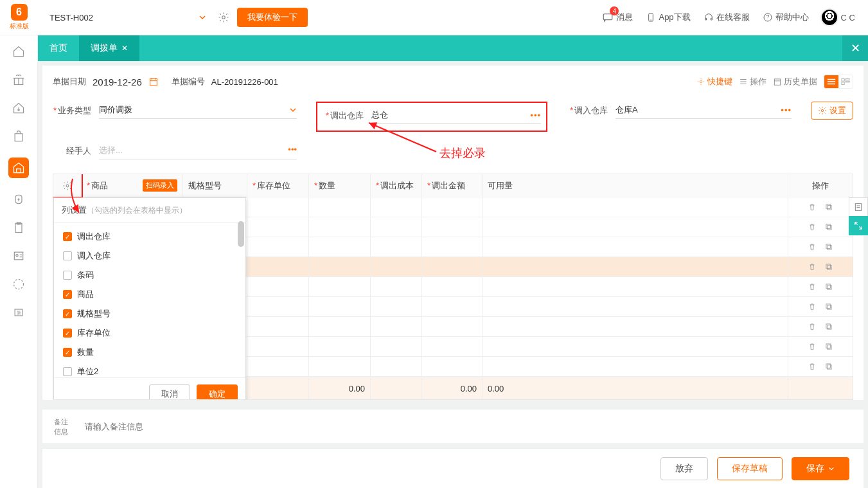 The width and height of the screenshot is (868, 488). What do you see at coordinates (19, 312) in the screenshot?
I see `sidebar-new-icon: 新` at bounding box center [19, 312].